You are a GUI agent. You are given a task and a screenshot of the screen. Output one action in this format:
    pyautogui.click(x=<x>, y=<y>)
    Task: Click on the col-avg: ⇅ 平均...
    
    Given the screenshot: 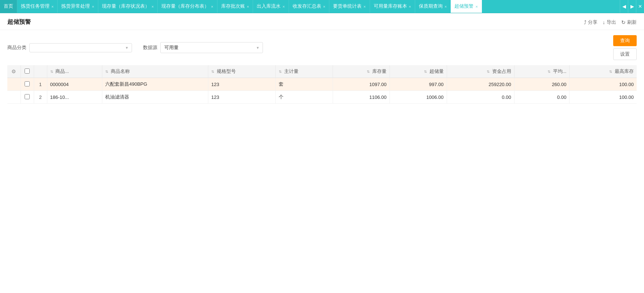 What is the action you would take?
    pyautogui.click(x=542, y=72)
    